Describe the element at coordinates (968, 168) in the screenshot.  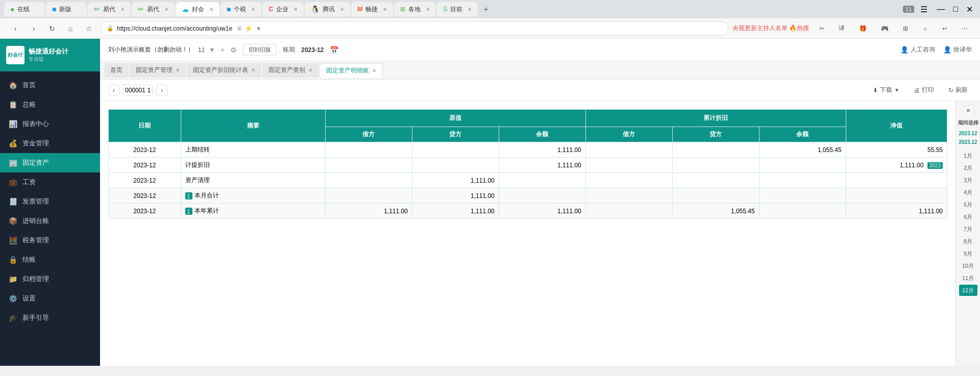
I see `period-month-2: 2月` at that location.